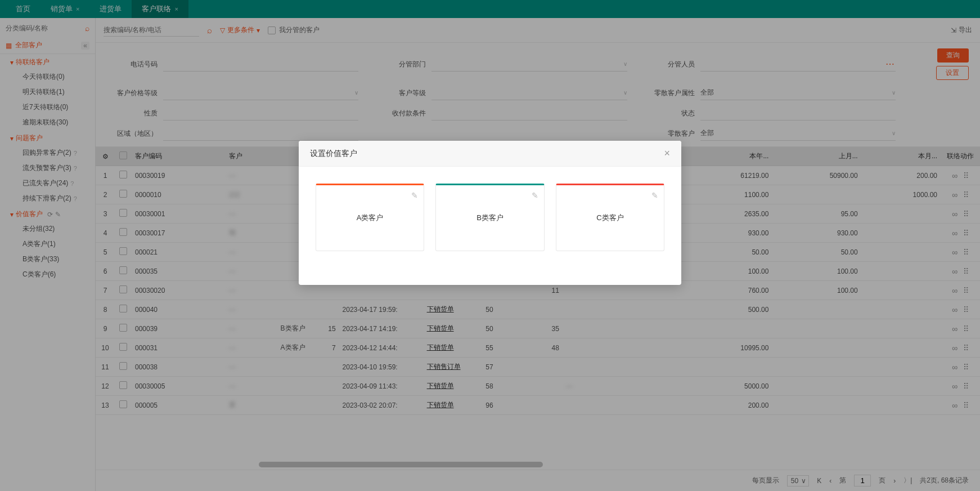 Image resolution: width=980 pixels, height=491 pixels. I want to click on category-card-a: ✎ A类客户, so click(370, 217).